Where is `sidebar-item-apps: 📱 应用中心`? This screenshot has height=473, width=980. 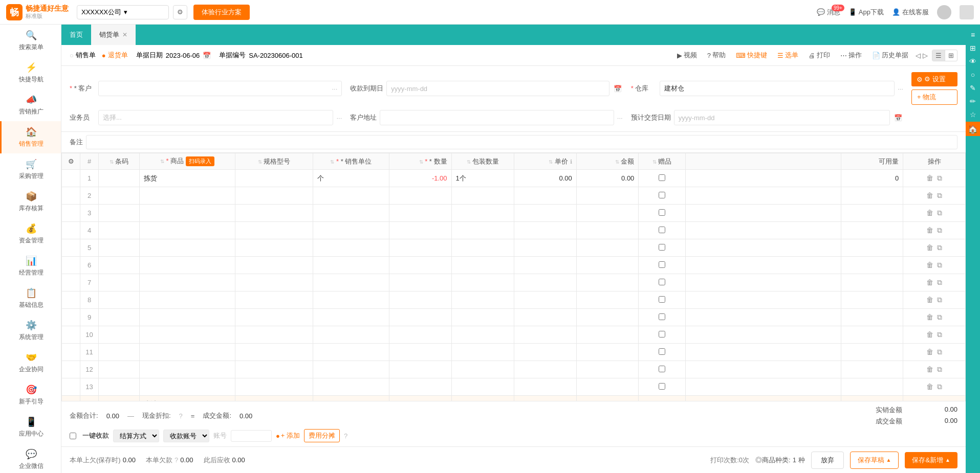
sidebar-item-apps: 📱 应用中心 is located at coordinates (31, 427).